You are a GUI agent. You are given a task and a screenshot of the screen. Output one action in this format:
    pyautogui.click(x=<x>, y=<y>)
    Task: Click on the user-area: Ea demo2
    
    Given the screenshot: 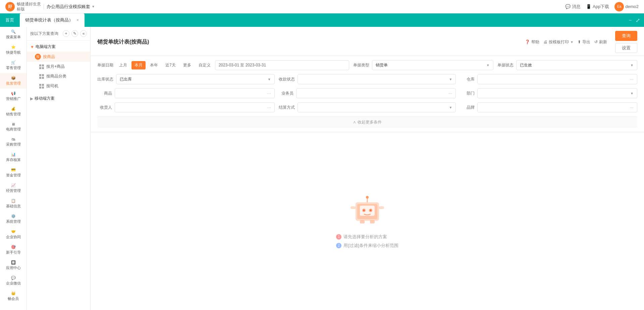 What is the action you would take?
    pyautogui.click(x=627, y=7)
    